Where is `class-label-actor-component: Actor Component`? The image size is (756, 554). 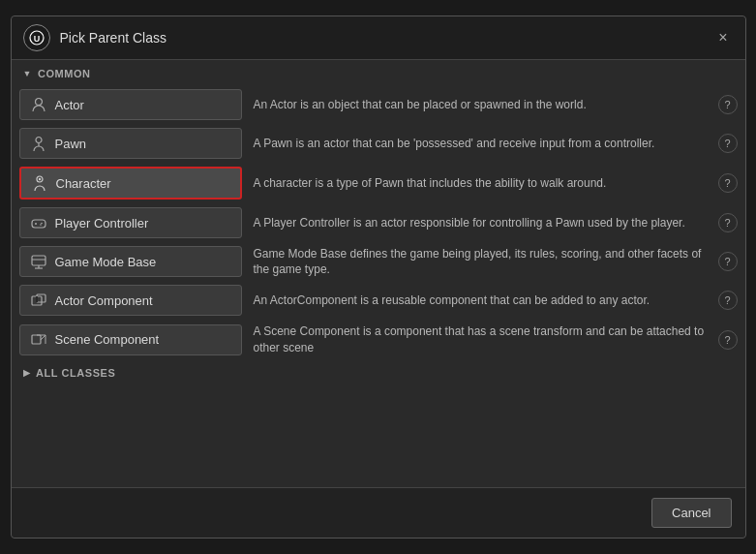 class-label-actor-component: Actor Component is located at coordinates (105, 300).